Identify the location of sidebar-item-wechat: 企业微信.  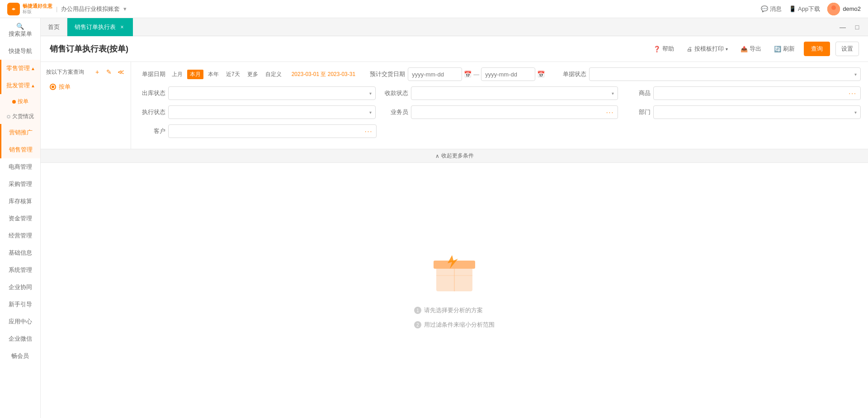
(20, 339).